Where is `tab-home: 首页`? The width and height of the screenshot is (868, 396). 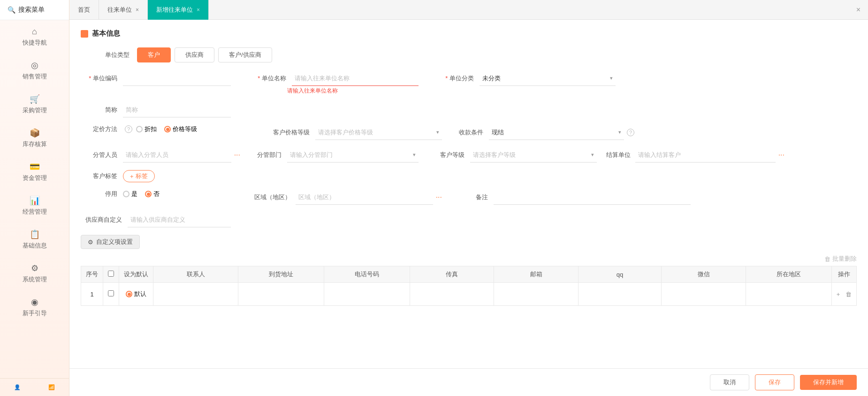 tab-home: 首页 is located at coordinates (84, 10).